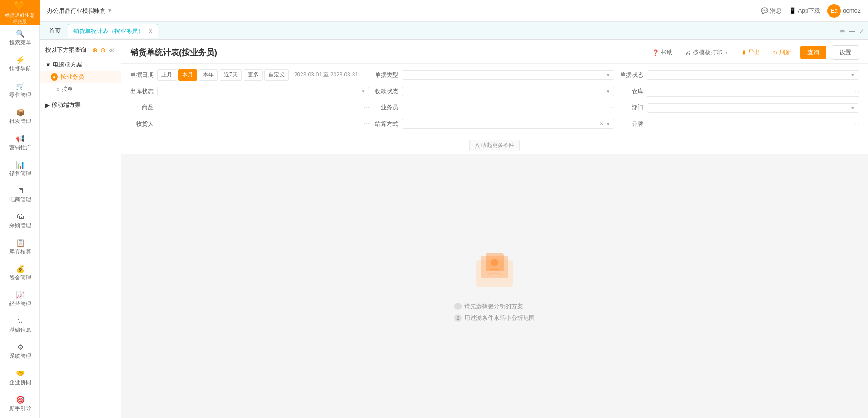 This screenshot has width=868, height=418. Describe the element at coordinates (776, 11) in the screenshot. I see `message-label: 消息` at that location.